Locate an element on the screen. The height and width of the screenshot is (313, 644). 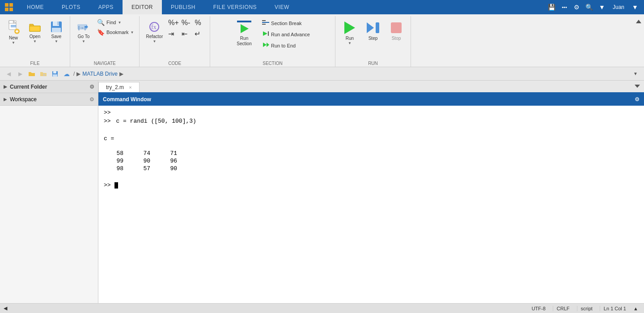
ribbon-group-file: New ▼ Open ▼ Save is located at coordinates (35, 41).